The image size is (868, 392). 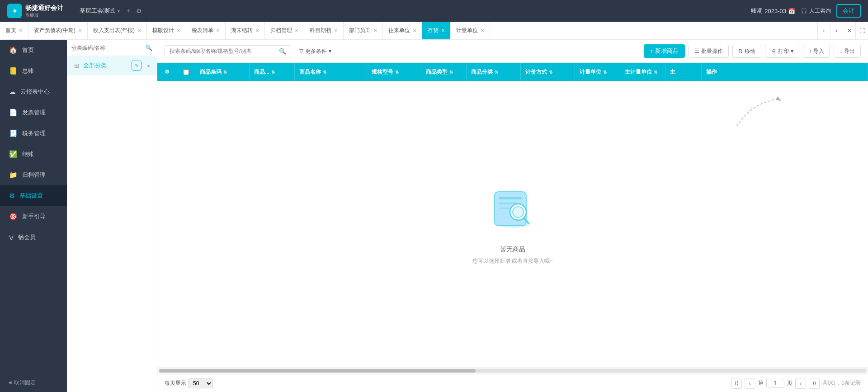 What do you see at coordinates (223, 51) in the screenshot?
I see `product-search-input` at bounding box center [223, 51].